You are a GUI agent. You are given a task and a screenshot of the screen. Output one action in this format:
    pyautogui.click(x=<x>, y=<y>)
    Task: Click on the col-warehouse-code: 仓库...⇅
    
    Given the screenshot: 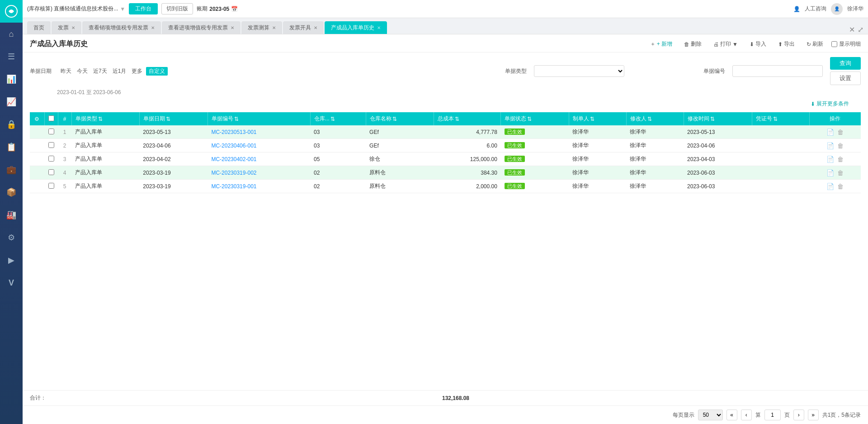 What is the action you would take?
    pyautogui.click(x=338, y=119)
    